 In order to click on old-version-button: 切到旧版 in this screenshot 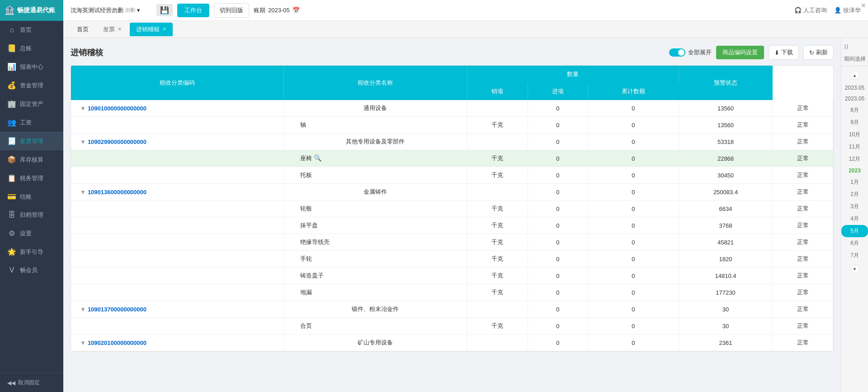, I will do `click(231, 10)`.